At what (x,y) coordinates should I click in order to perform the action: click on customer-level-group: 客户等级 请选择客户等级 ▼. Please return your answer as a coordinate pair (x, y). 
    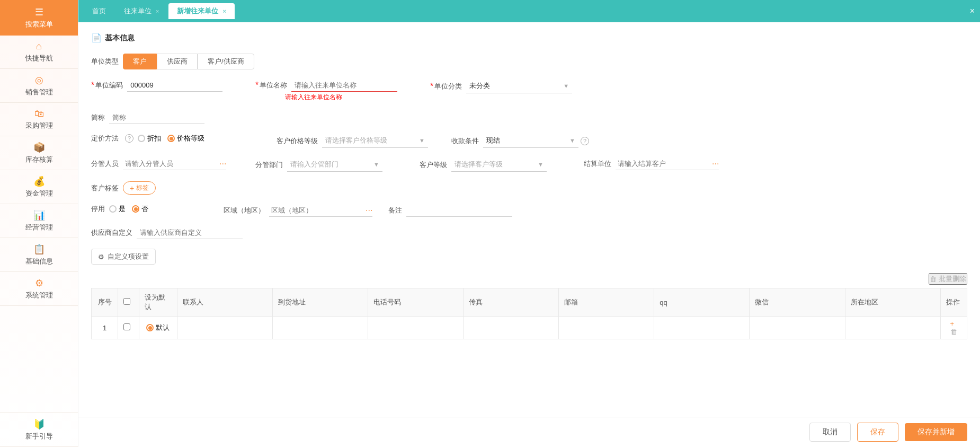
    Looking at the image, I should click on (494, 164).